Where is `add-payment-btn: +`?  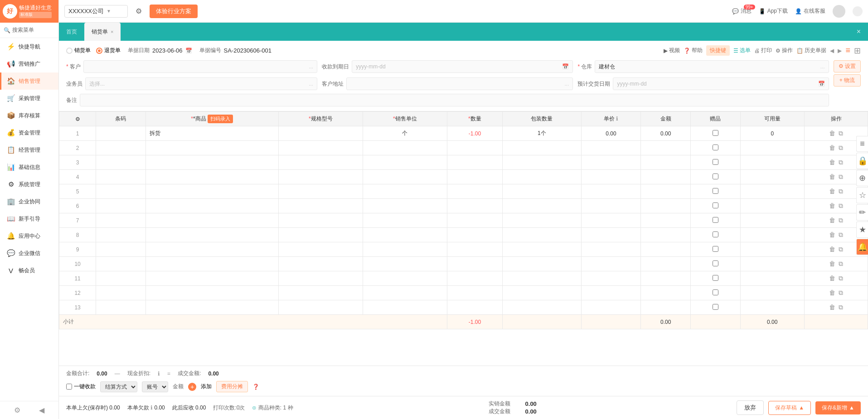 add-payment-btn: + is located at coordinates (192, 387).